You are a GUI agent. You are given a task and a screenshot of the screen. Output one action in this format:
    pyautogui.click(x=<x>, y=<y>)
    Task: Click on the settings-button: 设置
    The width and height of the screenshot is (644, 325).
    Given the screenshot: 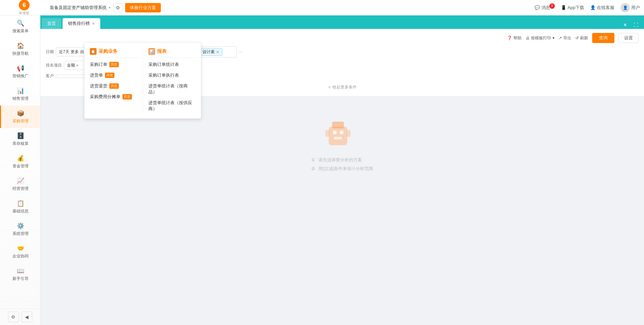 What is the action you would take?
    pyautogui.click(x=629, y=38)
    